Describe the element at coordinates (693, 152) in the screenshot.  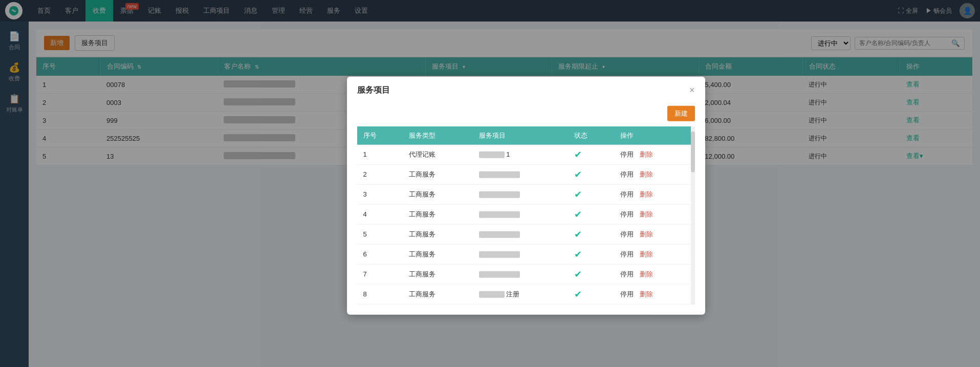
I see `scrollbar-thumb` at that location.